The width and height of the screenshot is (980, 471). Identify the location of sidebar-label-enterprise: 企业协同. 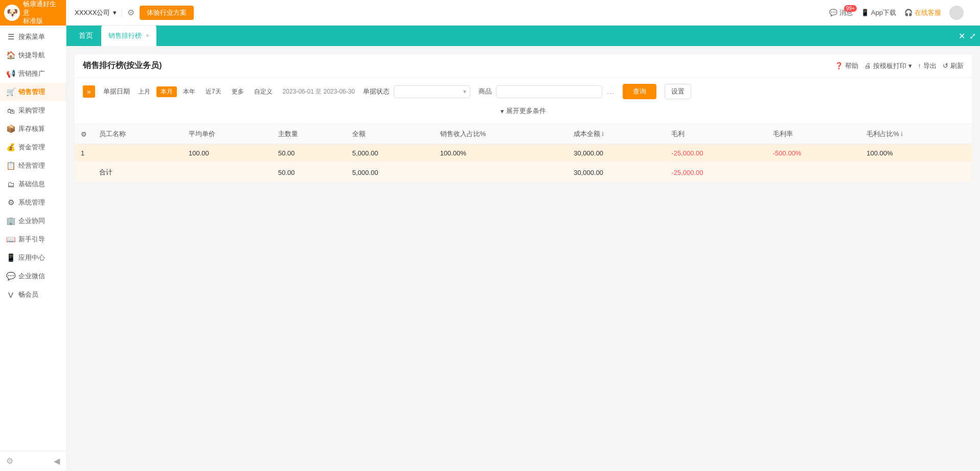
(32, 221).